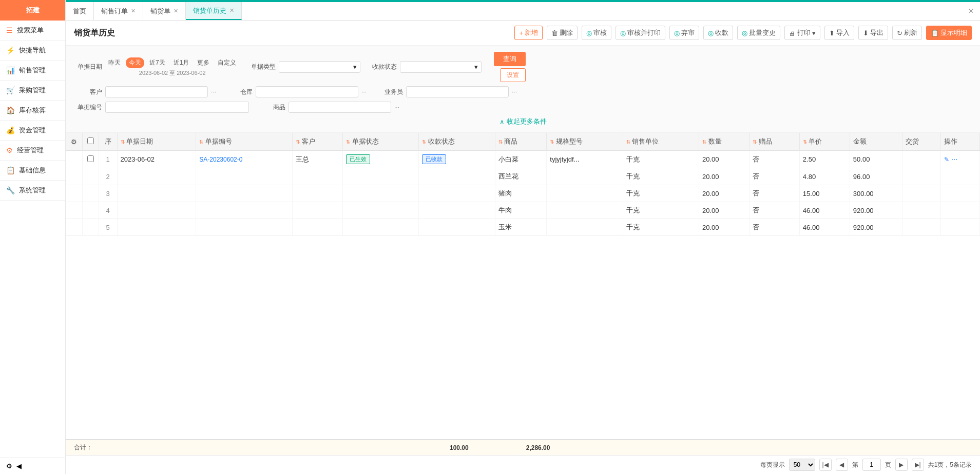 Image resolution: width=980 pixels, height=474 pixels. Describe the element at coordinates (397, 107) in the screenshot. I see `goods-ellipsis: ···` at that location.